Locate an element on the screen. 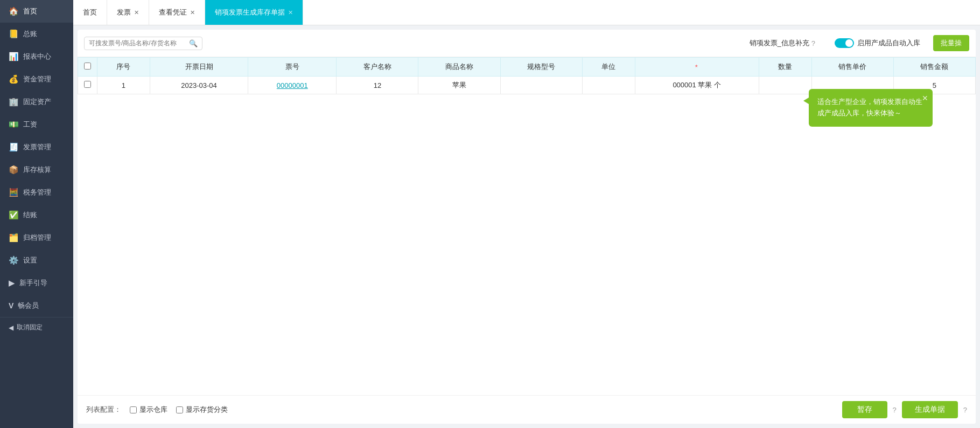  tab-invoice-label: 发票 is located at coordinates (124, 12).